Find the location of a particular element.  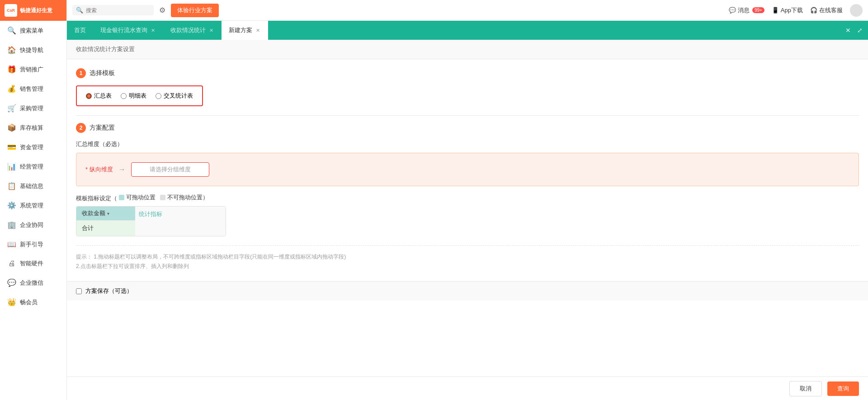

radio-cross-input is located at coordinates (158, 96).